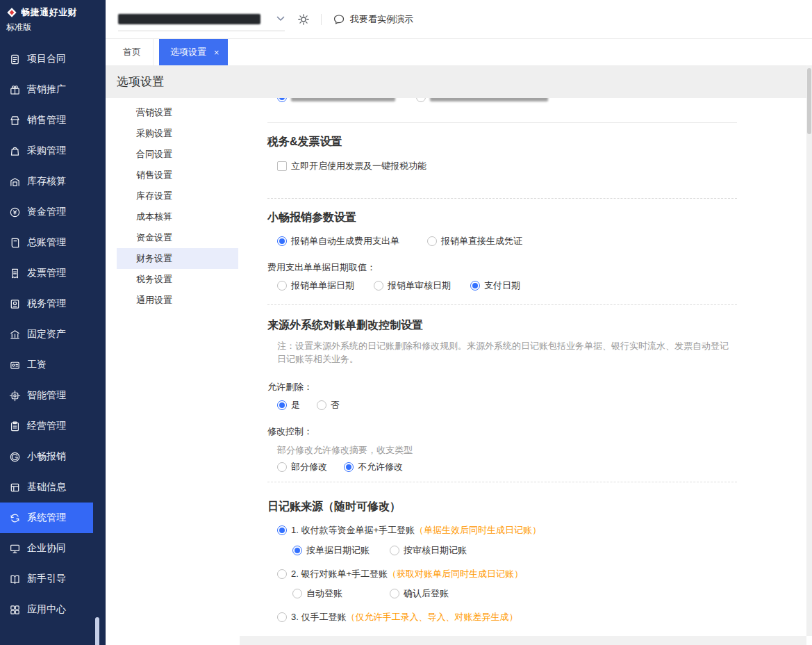 This screenshot has width=812, height=645. I want to click on settings-nav-label: 资金设置, so click(154, 238).